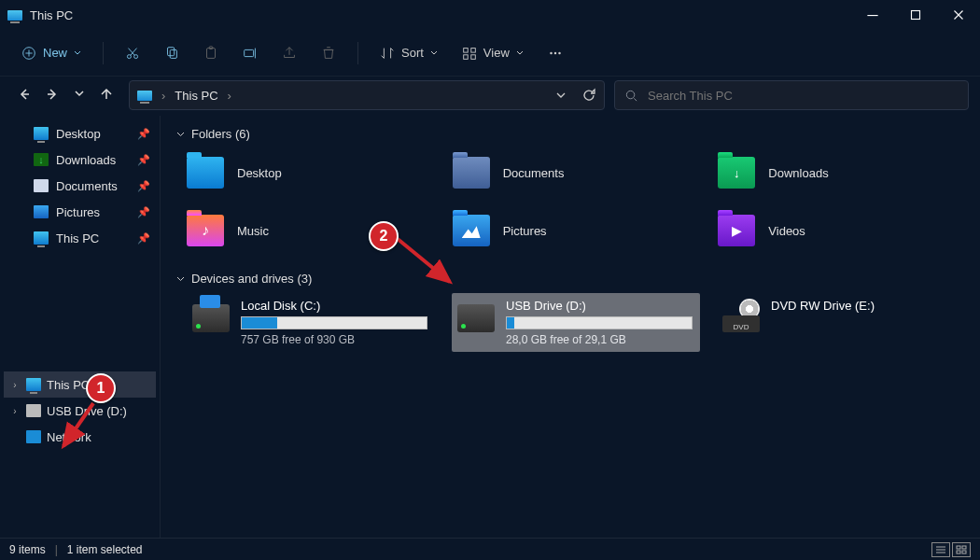  Describe the element at coordinates (52, 94) in the screenshot. I see `arrow-right-icon` at that location.